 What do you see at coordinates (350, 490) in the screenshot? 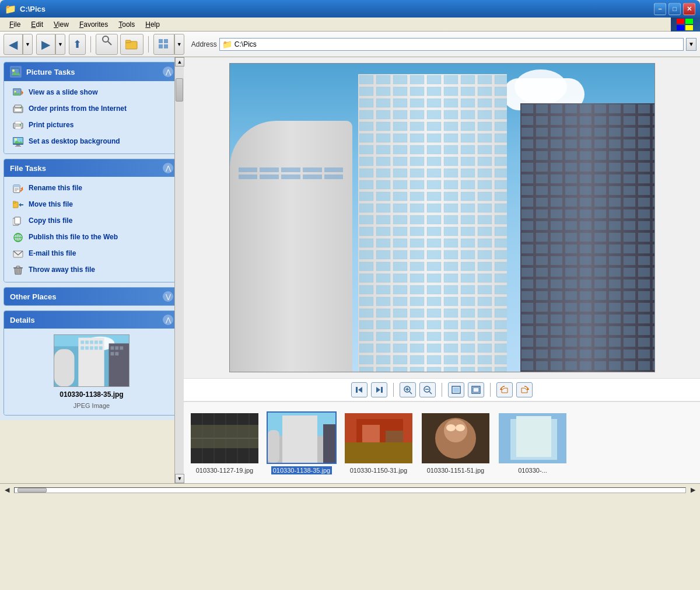
I see `horizontal-scrollbar` at bounding box center [350, 490].